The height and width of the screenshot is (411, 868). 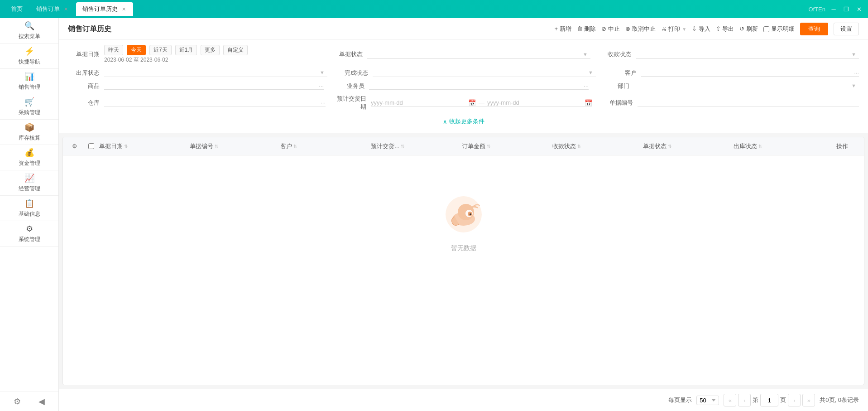 What do you see at coordinates (86, 54) in the screenshot?
I see `date-label: 单据日期` at bounding box center [86, 54].